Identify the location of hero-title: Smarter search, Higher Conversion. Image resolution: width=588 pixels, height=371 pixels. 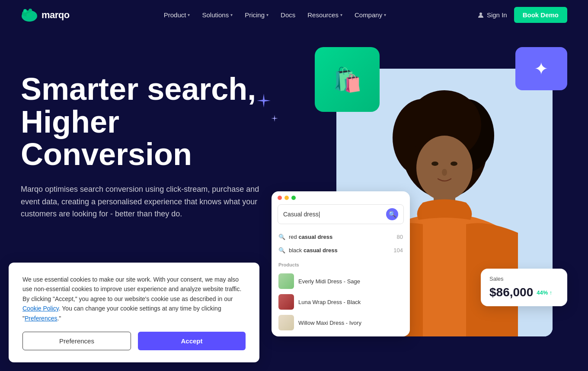
(150, 122).